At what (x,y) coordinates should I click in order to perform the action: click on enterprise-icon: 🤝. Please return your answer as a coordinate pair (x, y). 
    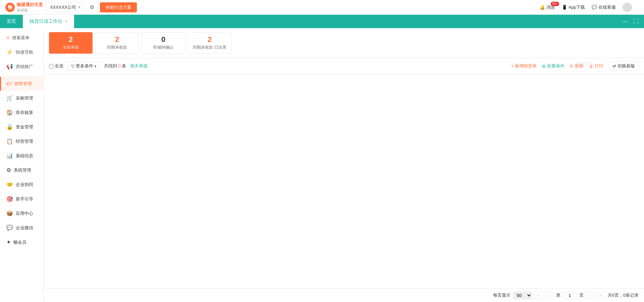
    Looking at the image, I should click on (10, 184).